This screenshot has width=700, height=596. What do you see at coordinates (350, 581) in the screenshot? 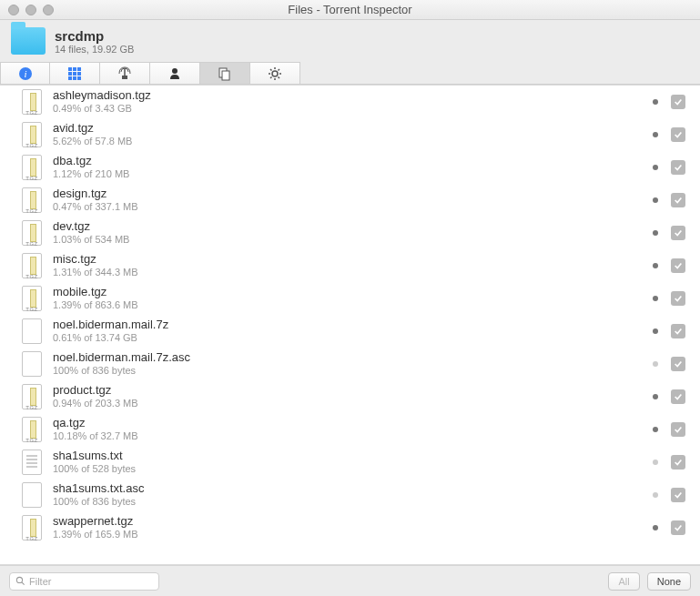
I see `footer-bar: All None` at bounding box center [350, 581].